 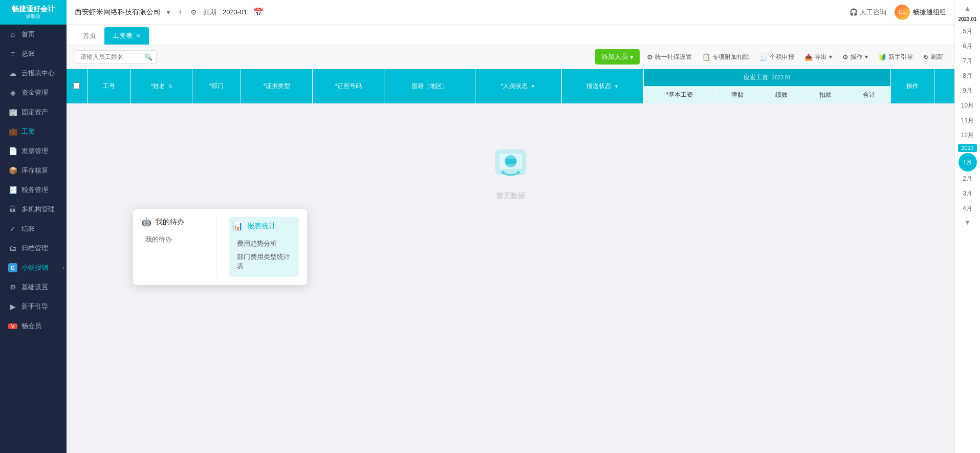 I want to click on sidebar-item-label: 小畅报销, so click(x=35, y=268).